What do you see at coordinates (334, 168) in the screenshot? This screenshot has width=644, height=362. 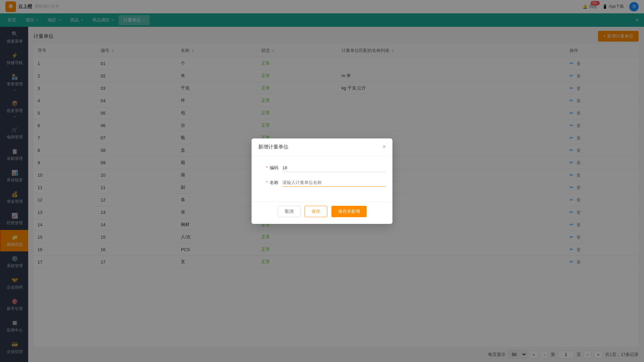 I see `code-input` at bounding box center [334, 168].